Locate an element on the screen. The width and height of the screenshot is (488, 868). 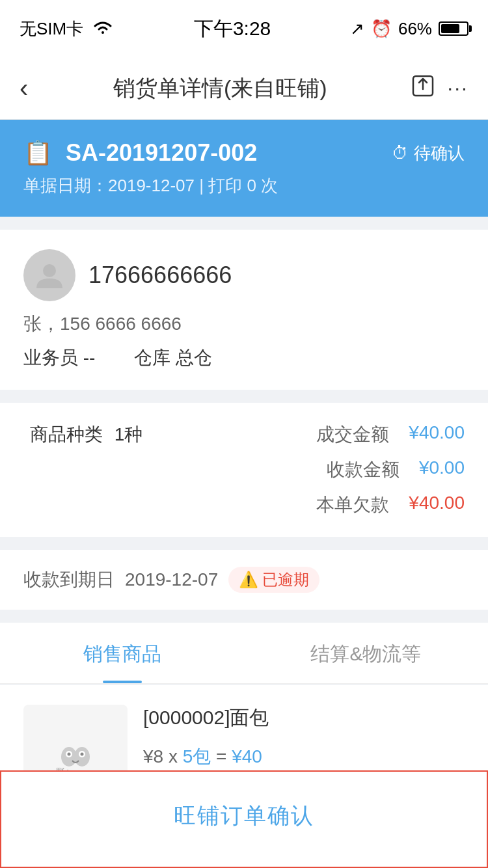
balance-row: 本单欠款 ¥40.00 is located at coordinates (390, 505).